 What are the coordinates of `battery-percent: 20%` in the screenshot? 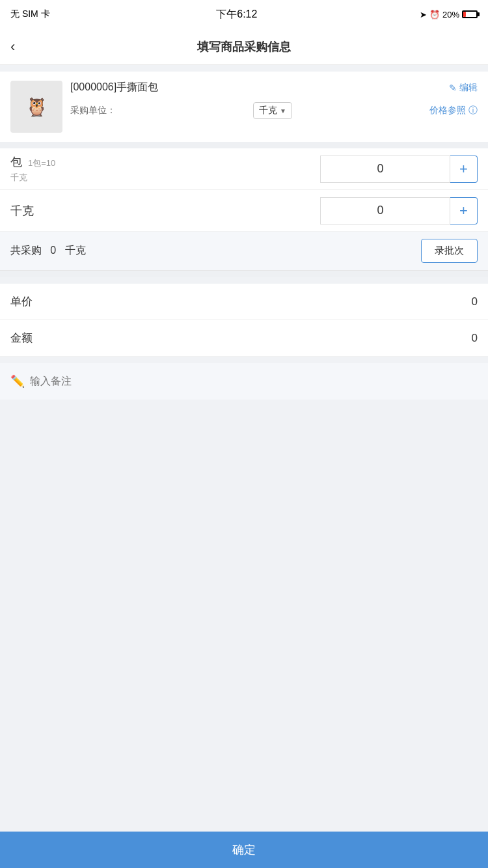 It's located at (451, 14).